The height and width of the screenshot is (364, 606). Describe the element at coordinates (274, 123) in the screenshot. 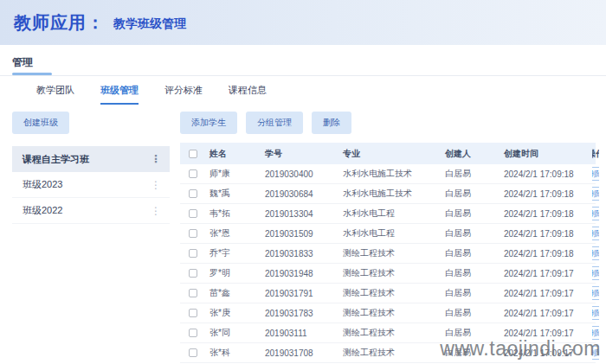

I see `group-manage-button: 分组管理` at that location.